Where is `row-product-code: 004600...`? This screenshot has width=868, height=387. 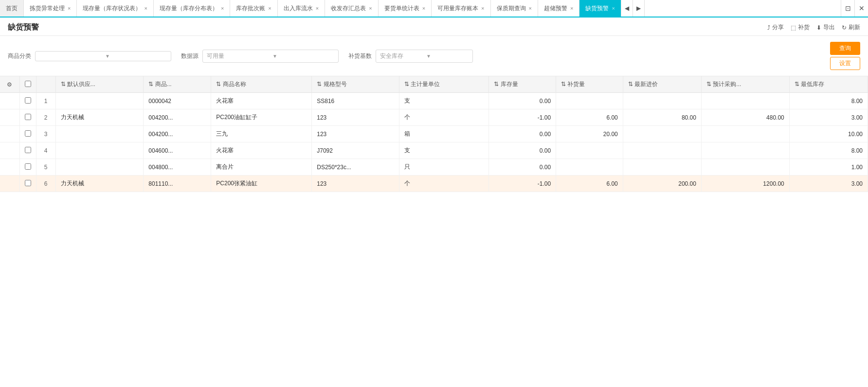
row-product-code: 004600... is located at coordinates (177, 151).